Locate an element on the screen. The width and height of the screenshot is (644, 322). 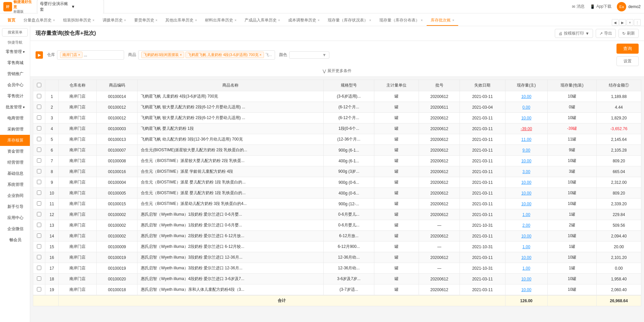
sidebar-item-stats: 零售统计 is located at coordinates (15, 96).